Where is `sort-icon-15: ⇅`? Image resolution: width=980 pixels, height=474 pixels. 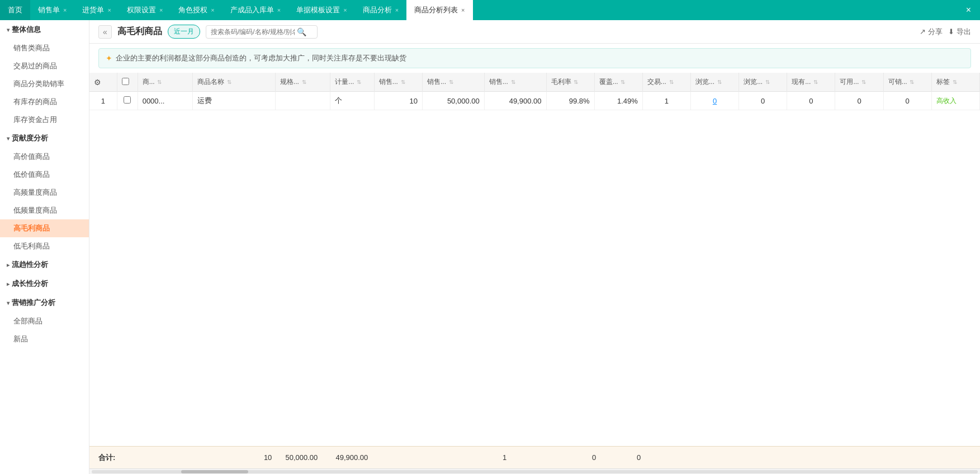 sort-icon-15: ⇅ is located at coordinates (863, 82).